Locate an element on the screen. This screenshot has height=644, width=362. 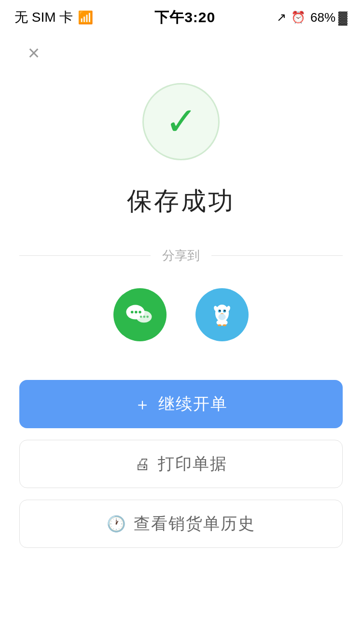
success-circle: ✓ is located at coordinates (181, 122).